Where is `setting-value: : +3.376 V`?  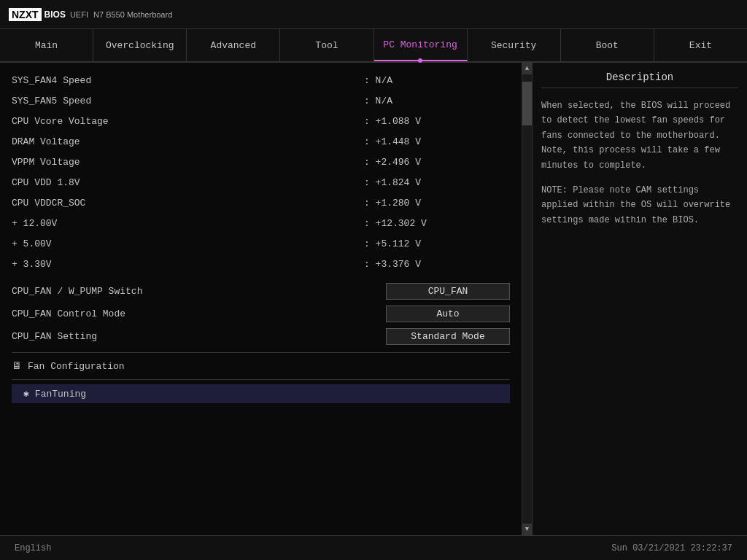
setting-value: : +3.376 V is located at coordinates (437, 264).